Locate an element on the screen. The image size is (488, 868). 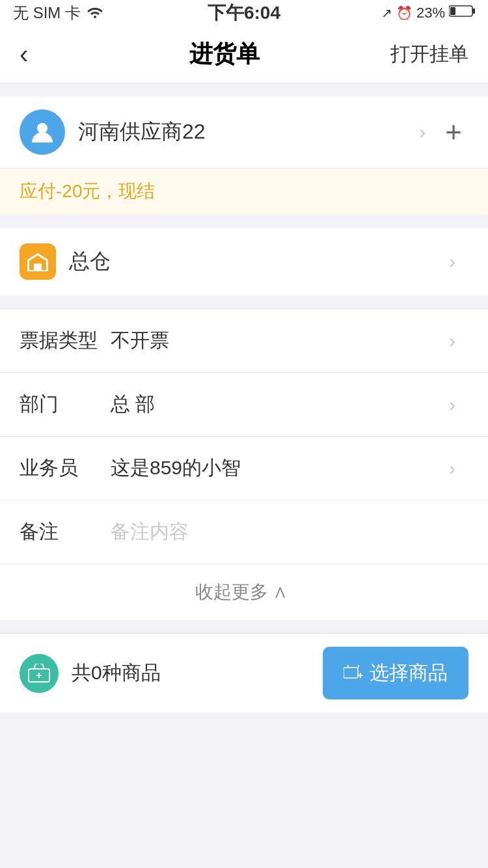
invoice-value: 不开票 is located at coordinates (280, 341).